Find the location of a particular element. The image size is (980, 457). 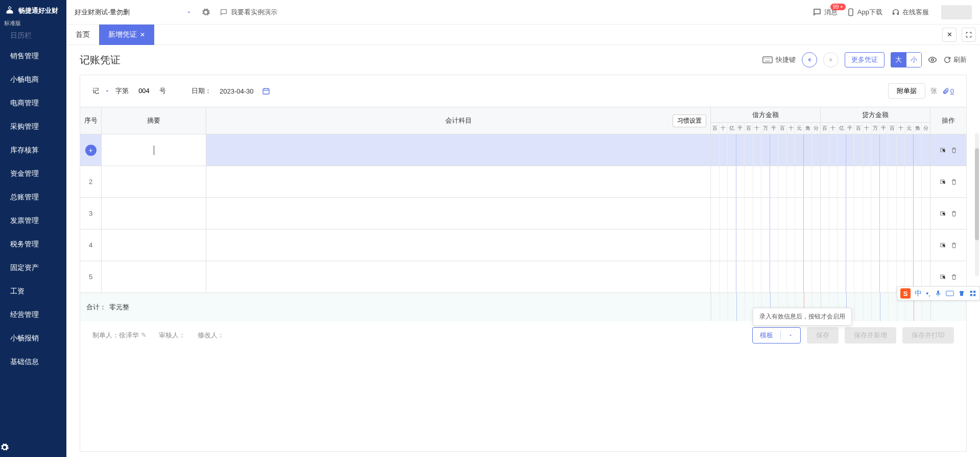

date-value: 2023-04-30 is located at coordinates (237, 91).